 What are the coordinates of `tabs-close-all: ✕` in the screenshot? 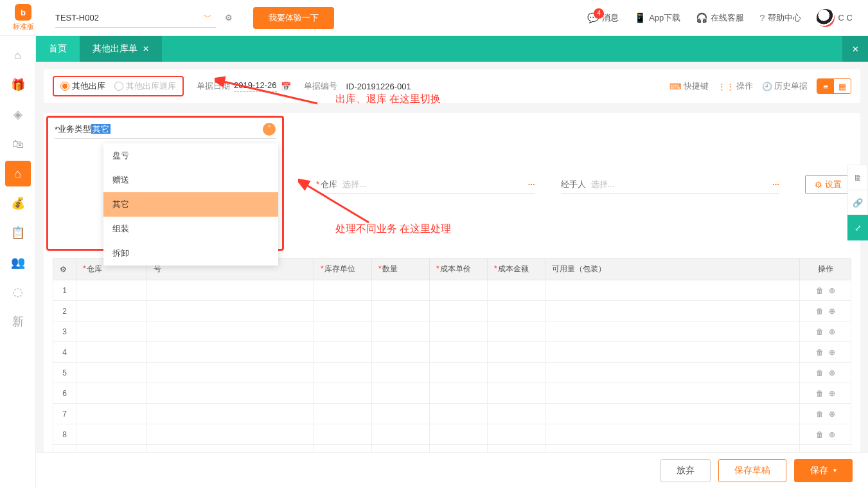 It's located at (855, 49).